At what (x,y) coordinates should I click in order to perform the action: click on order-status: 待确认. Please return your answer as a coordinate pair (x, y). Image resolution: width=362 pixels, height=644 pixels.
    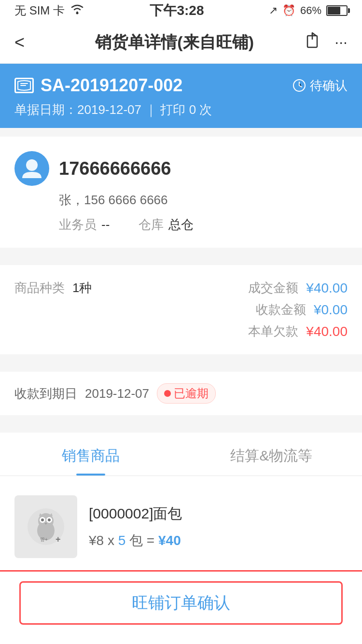
    Looking at the image, I should click on (320, 86).